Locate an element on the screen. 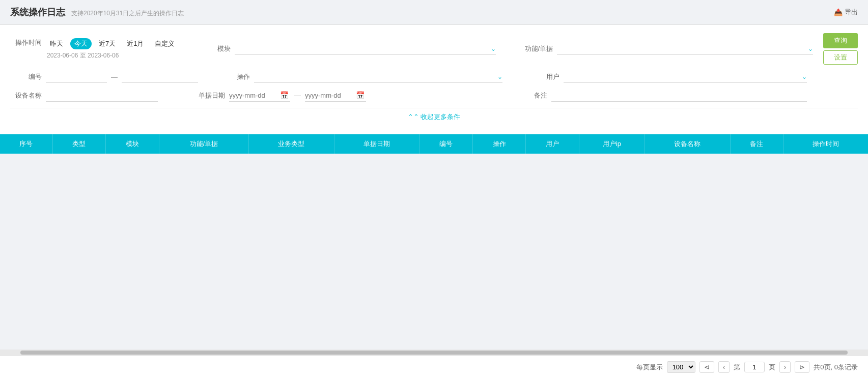  time-range: 2023-06-06 至 2023-06-06 is located at coordinates (112, 56).